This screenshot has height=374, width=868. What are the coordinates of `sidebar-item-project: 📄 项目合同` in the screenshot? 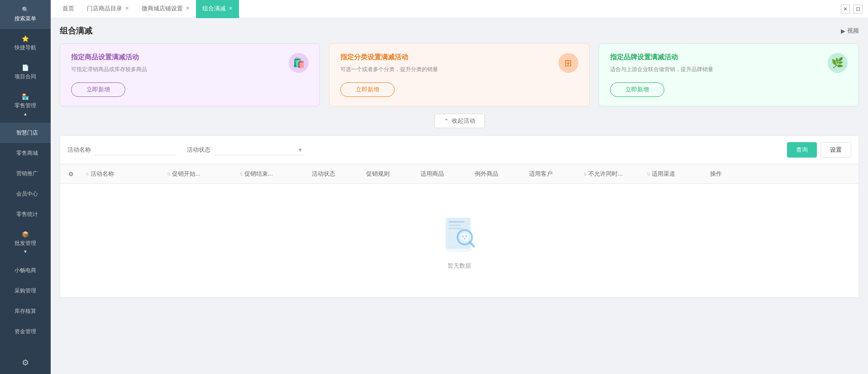 It's located at (25, 72).